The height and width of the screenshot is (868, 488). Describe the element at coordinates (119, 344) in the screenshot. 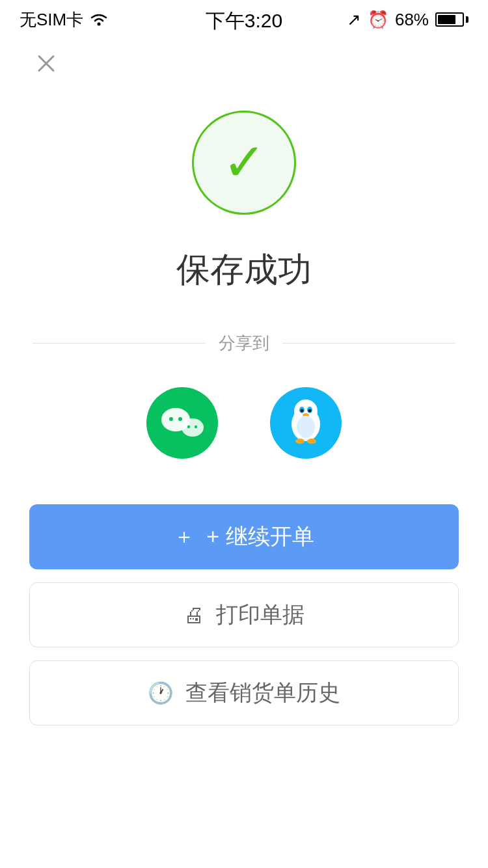

I see `divider-line-left` at that location.